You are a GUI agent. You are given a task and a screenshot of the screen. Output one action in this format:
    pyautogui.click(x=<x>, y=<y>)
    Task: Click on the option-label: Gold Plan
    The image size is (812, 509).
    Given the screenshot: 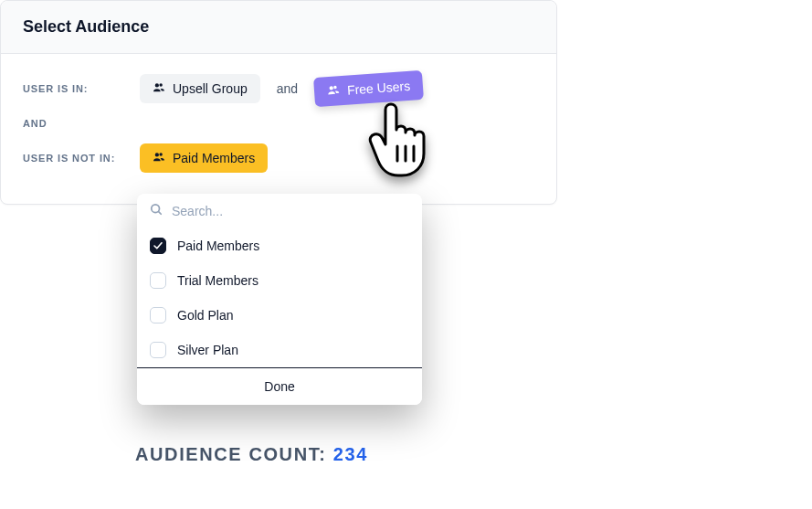 What is the action you would take?
    pyautogui.click(x=205, y=315)
    